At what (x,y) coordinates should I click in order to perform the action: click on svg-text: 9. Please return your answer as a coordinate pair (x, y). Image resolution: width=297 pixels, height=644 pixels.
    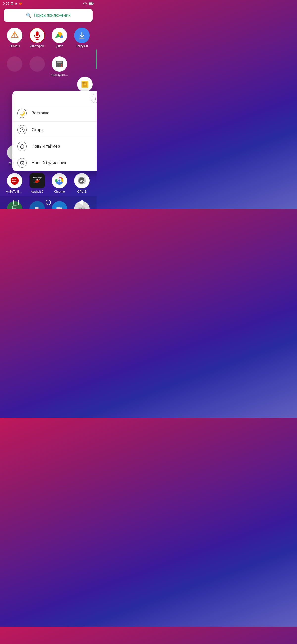
    Looking at the image, I should click on (37, 180).